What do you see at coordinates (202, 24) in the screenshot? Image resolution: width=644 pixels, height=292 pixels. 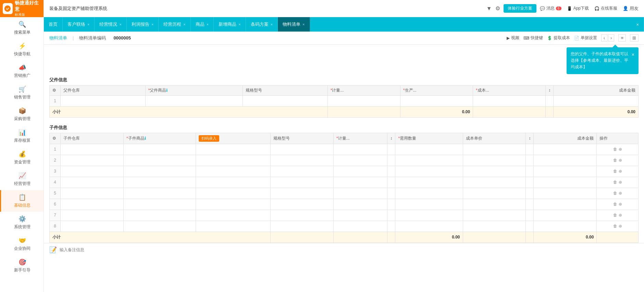 I see `nav-tab-goods: 商品×` at bounding box center [202, 24].